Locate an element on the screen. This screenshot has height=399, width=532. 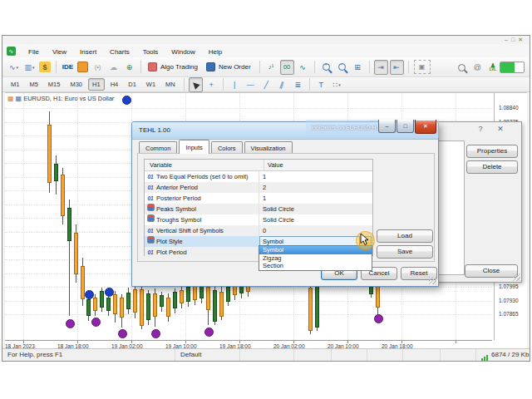
bars-icon: 00 is located at coordinates (288, 67).